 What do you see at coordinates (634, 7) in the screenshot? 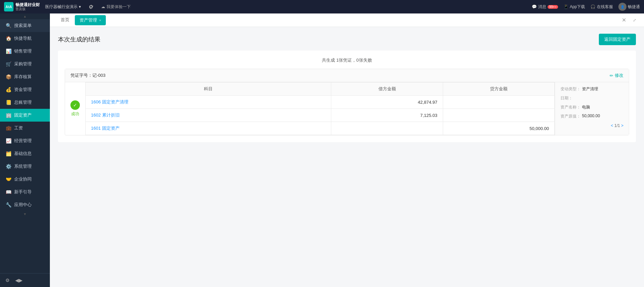
I see `user-name: 畅捷通` at bounding box center [634, 7].